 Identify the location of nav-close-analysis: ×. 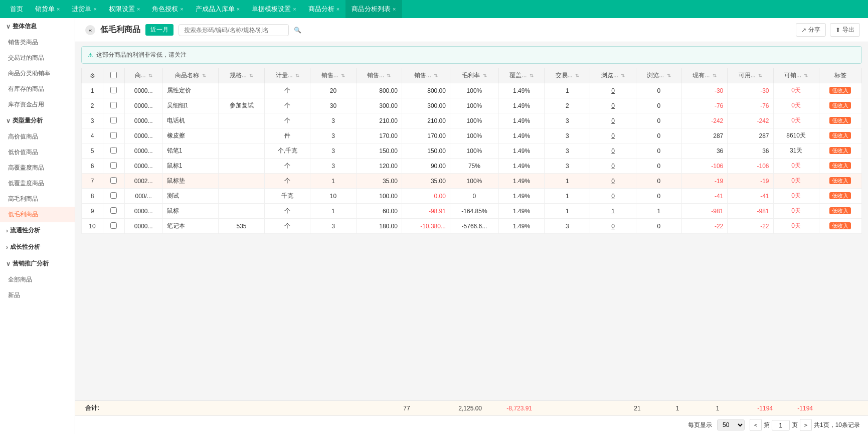
(338, 9).